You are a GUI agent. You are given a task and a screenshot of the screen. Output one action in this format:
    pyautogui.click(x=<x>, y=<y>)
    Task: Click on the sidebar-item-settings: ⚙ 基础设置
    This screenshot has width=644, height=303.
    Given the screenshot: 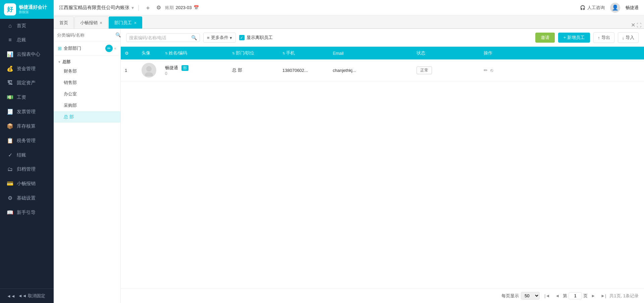 What is the action you would take?
    pyautogui.click(x=27, y=198)
    